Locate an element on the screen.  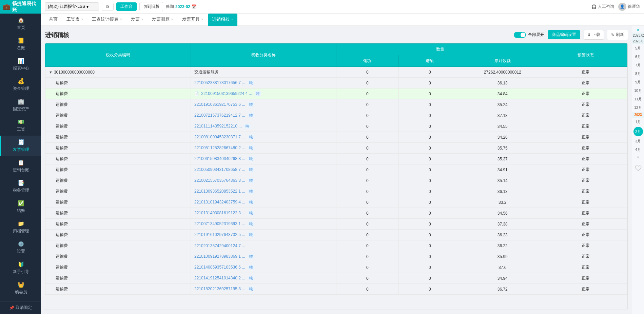
month-may: 5月 is located at coordinates (638, 48).